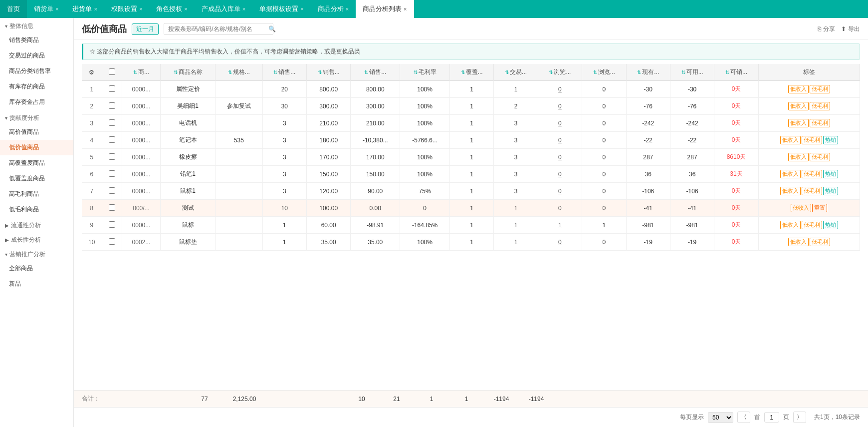 The height and width of the screenshot is (427, 868). Describe the element at coordinates (57, 9) in the screenshot. I see `nav-close-sales: ×` at that location.